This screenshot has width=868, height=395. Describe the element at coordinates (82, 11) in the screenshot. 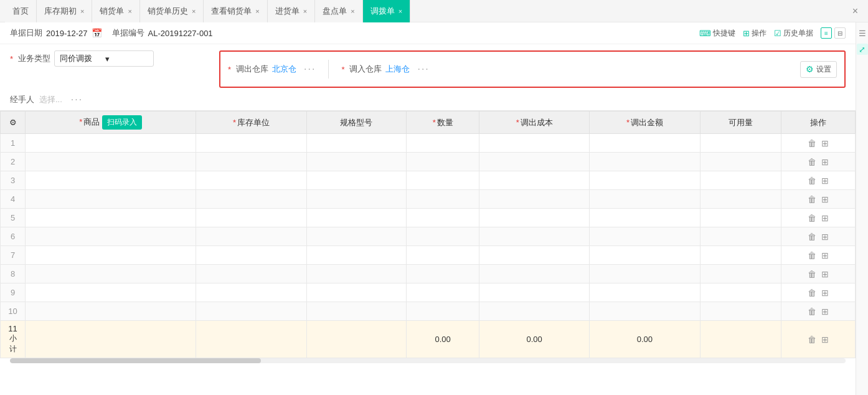

I see `tab-close-inventory-init: ×` at that location.